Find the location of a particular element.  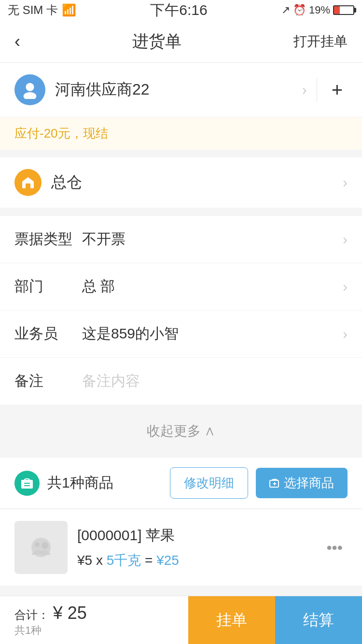

back-button: ‹ is located at coordinates (17, 42).